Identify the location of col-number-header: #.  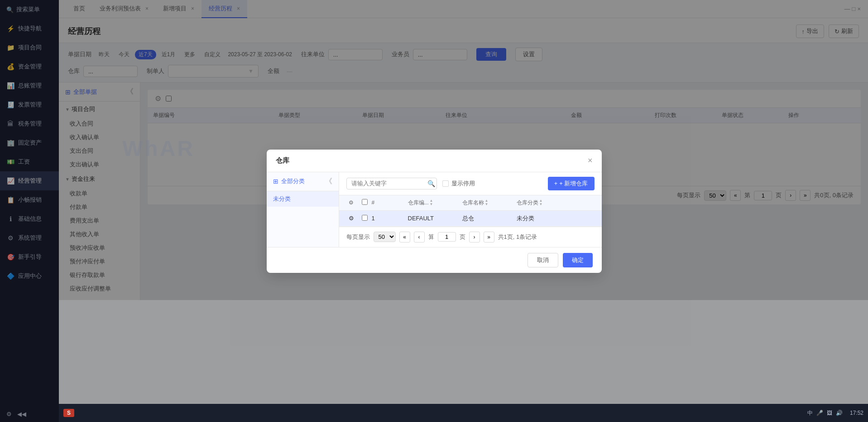
(390, 203).